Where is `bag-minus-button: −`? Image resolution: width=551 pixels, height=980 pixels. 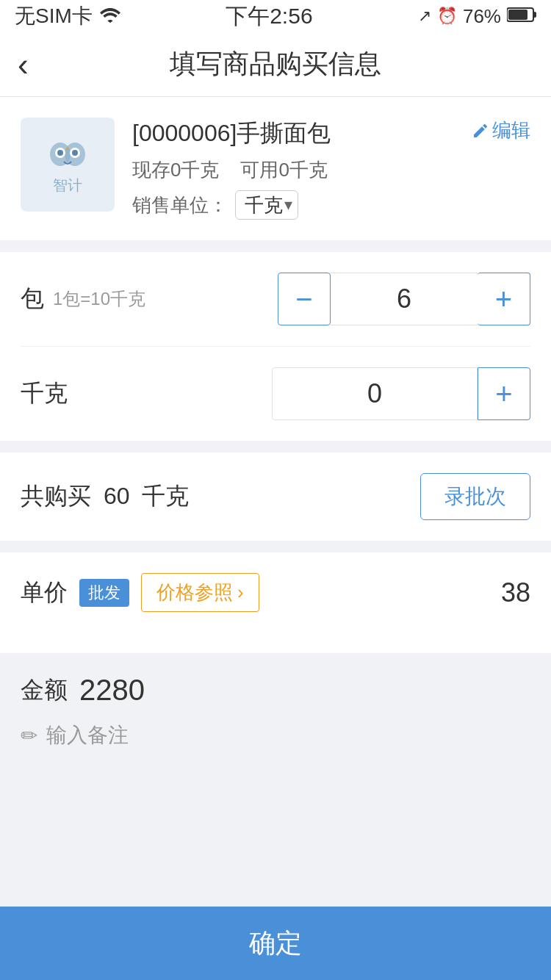
bag-minus-button: − is located at coordinates (304, 299).